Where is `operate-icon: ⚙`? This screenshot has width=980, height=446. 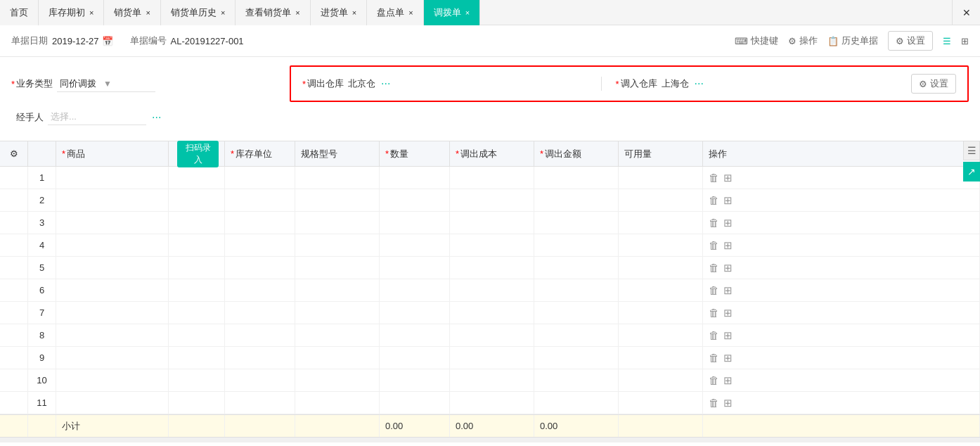
operate-icon: ⚙ is located at coordinates (792, 41).